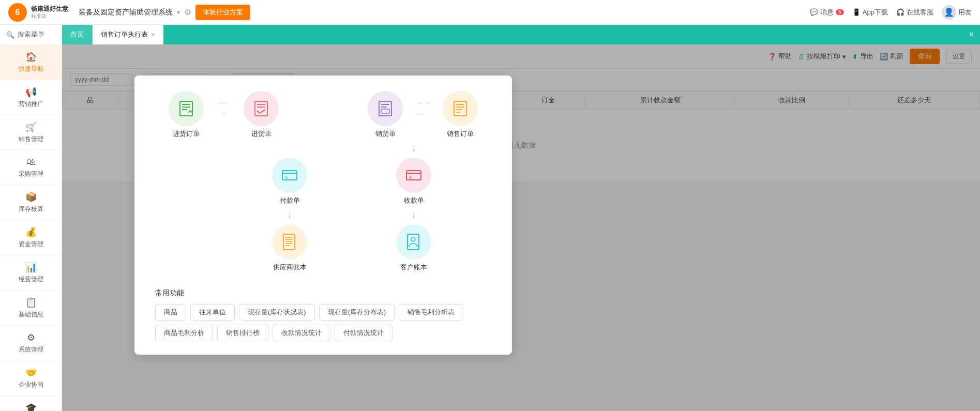 Image resolution: width=980 pixels, height=411 pixels. I want to click on message-icon: 💬, so click(814, 12).